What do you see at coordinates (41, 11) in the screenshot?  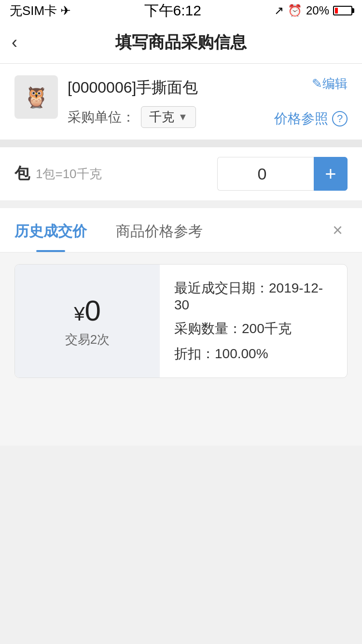 I see `status-carrier: 无SIM卡 ✈` at bounding box center [41, 11].